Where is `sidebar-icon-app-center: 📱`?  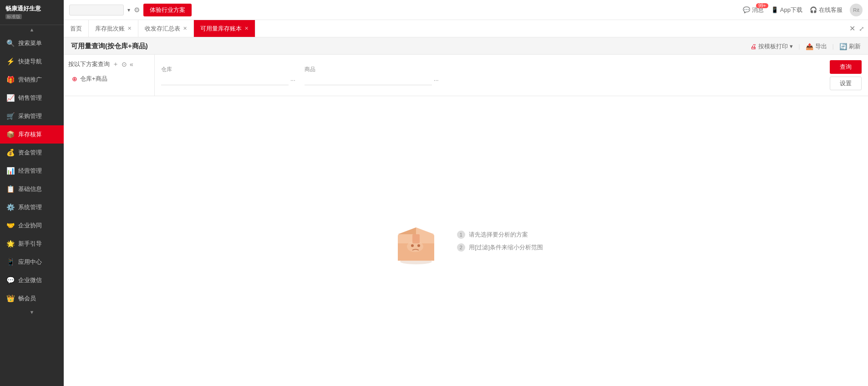
sidebar-icon-app-center: 📱 is located at coordinates (10, 262).